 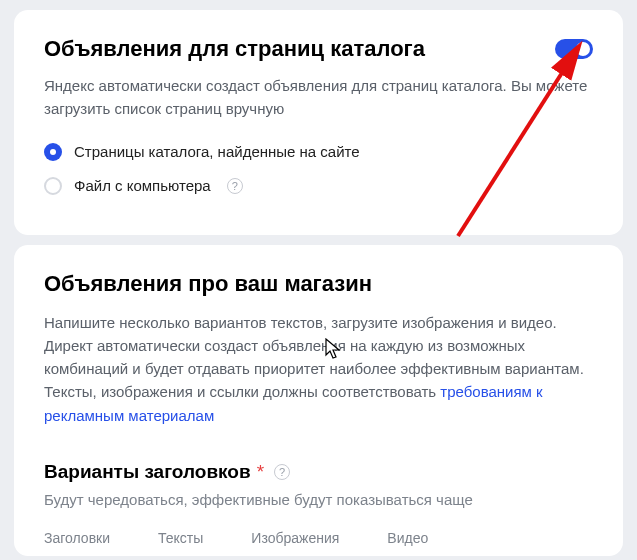 I want to click on catalog-ads-desc: Яндекс автоматически создаст объявления …, so click(x=318, y=98).